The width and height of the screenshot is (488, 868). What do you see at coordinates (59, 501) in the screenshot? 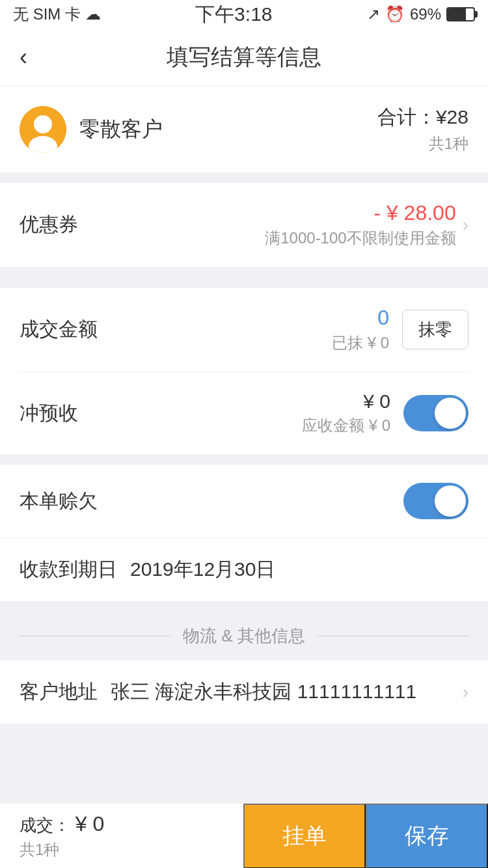
I see `credit-label: 本单赊欠` at bounding box center [59, 501].